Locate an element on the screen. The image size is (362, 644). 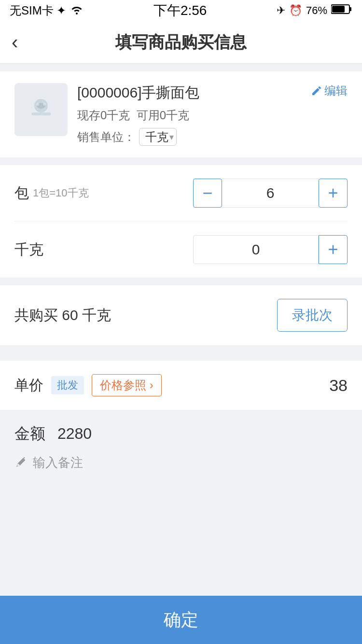
bao-label: 包 is located at coordinates (22, 193).